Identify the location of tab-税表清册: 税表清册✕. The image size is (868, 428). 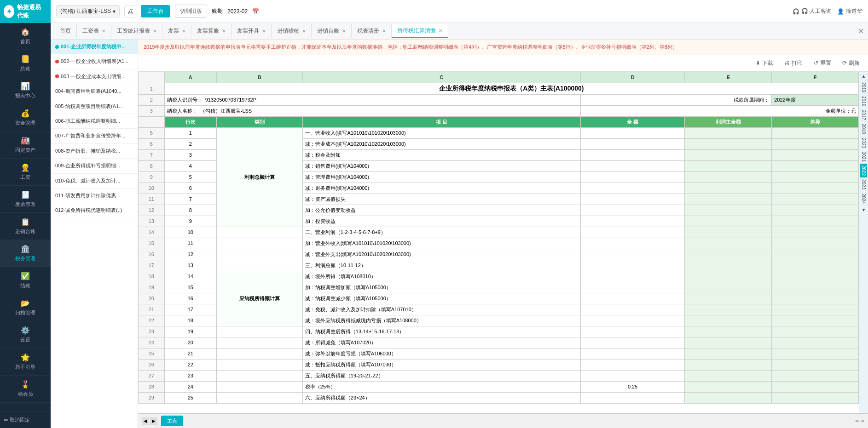
(372, 31).